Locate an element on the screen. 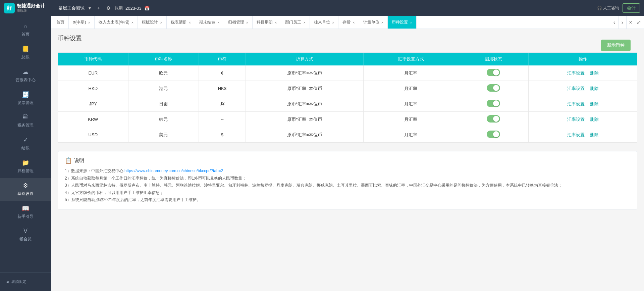  new-currency-button: 新增币种 is located at coordinates (616, 45).